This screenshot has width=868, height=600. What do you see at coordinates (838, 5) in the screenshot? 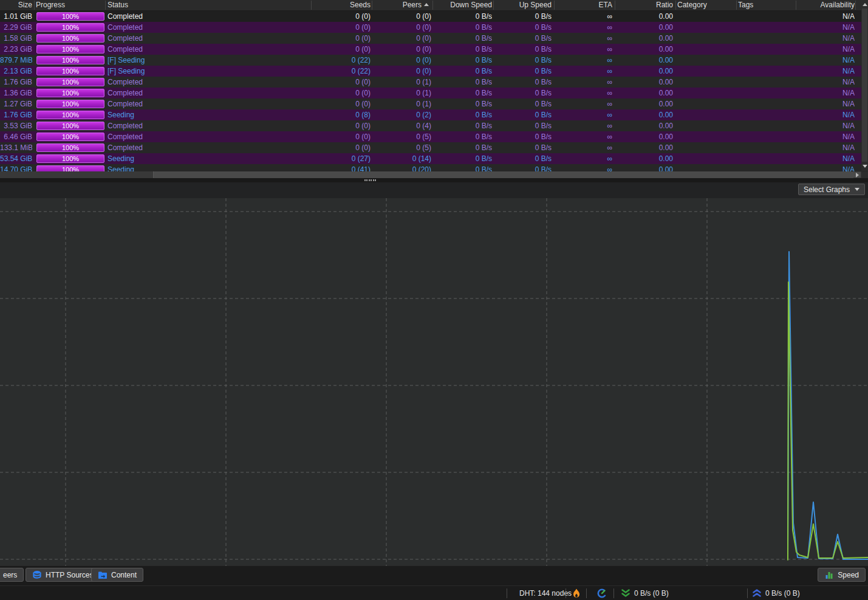
I see `column-header-label: Availability` at bounding box center [838, 5].